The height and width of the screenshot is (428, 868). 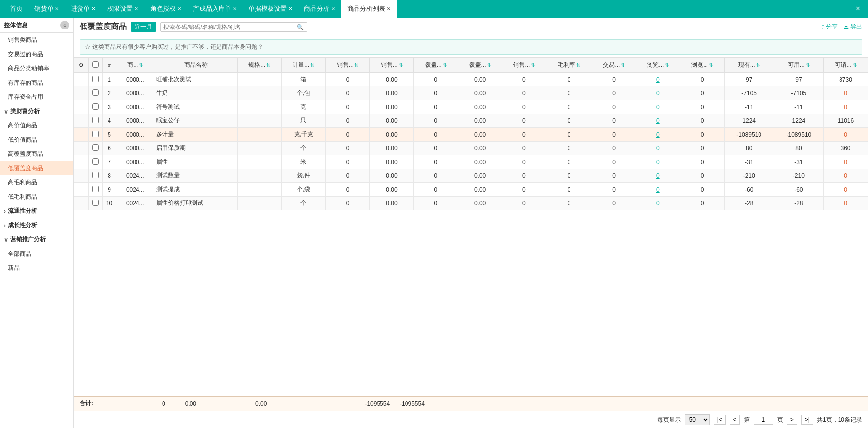 I want to click on nav-product-analysis-list: 商品分析列表 ×, so click(x=369, y=9).